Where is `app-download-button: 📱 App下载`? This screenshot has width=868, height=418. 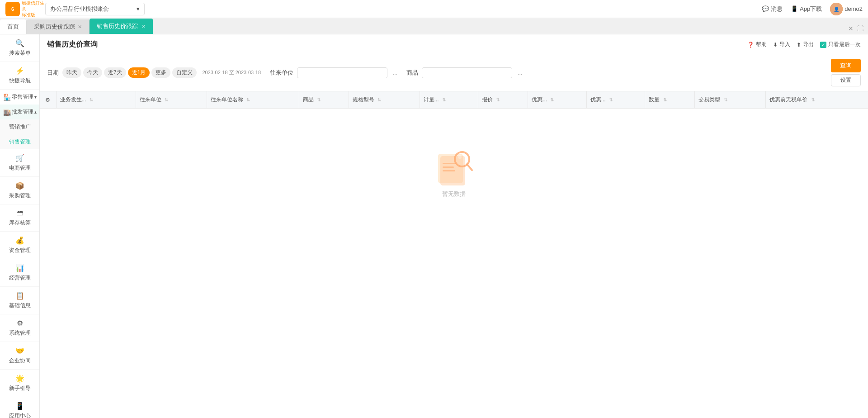
app-download-button: 📱 App下载 is located at coordinates (807, 9).